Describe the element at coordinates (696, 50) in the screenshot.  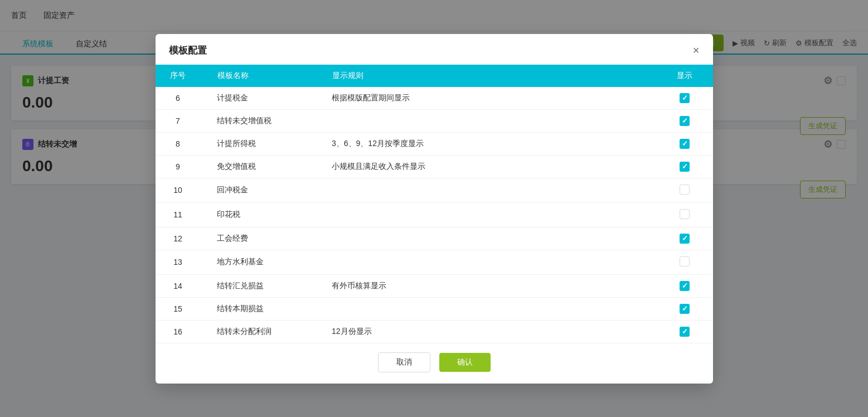
I see `dialog-close-button: ×` at that location.